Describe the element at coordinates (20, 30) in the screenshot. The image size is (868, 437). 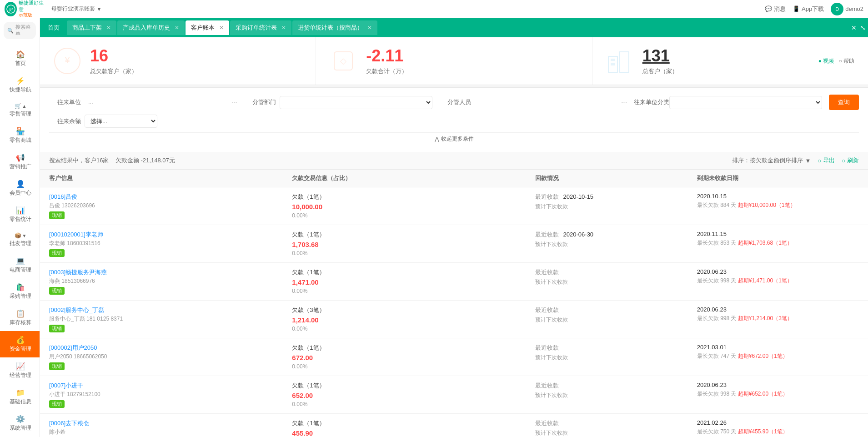
I see `sidebar-search-box: 🔍 搜索菜单` at that location.